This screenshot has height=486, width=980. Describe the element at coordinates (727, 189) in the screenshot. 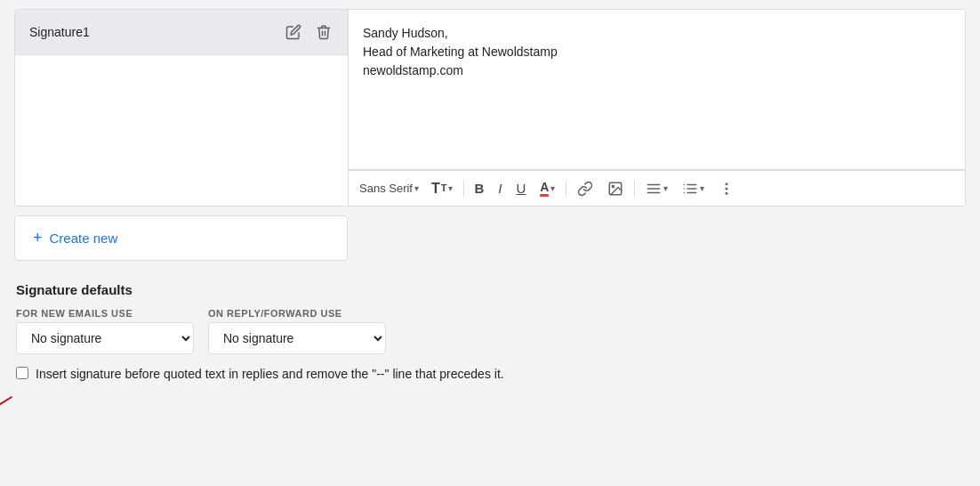

I see `more-options-button` at that location.